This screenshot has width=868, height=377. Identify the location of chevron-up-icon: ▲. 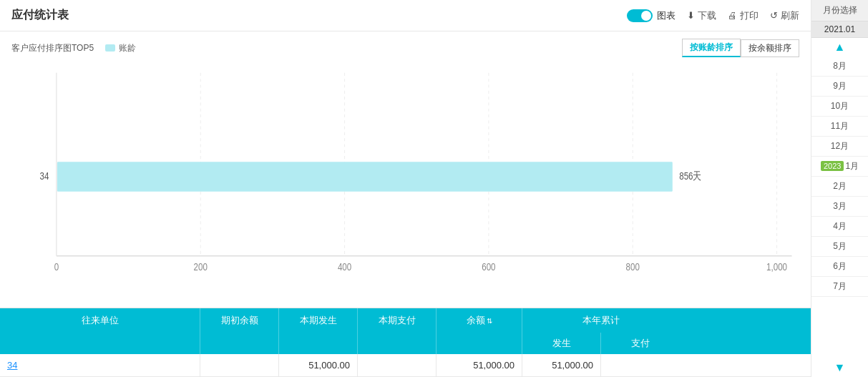
(840, 47).